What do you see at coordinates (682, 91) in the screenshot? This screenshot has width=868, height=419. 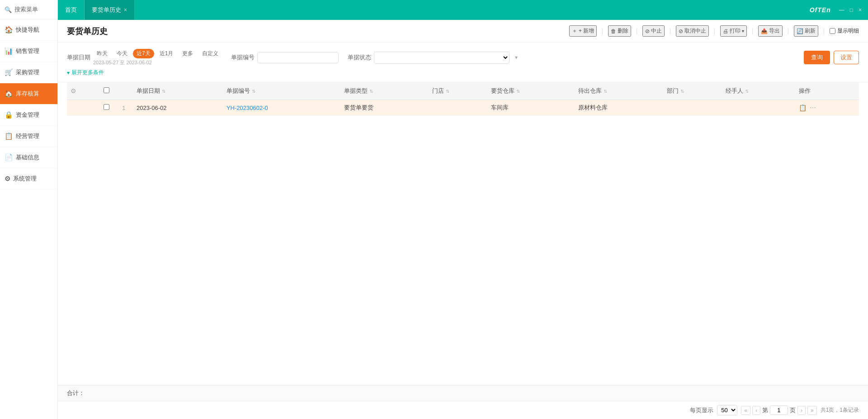 I see `department-sort-icon: ⇅` at bounding box center [682, 91].